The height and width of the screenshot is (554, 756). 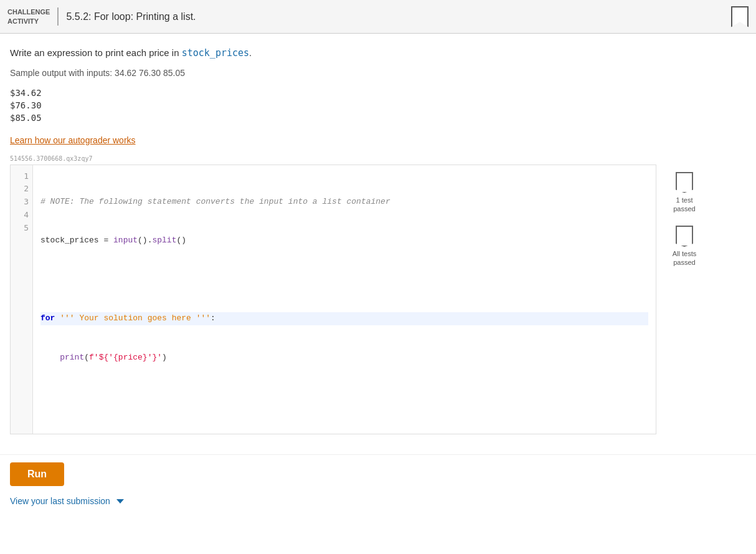 What do you see at coordinates (22, 300) in the screenshot?
I see `line-numbers: 1 2 3 4 5` at bounding box center [22, 300].